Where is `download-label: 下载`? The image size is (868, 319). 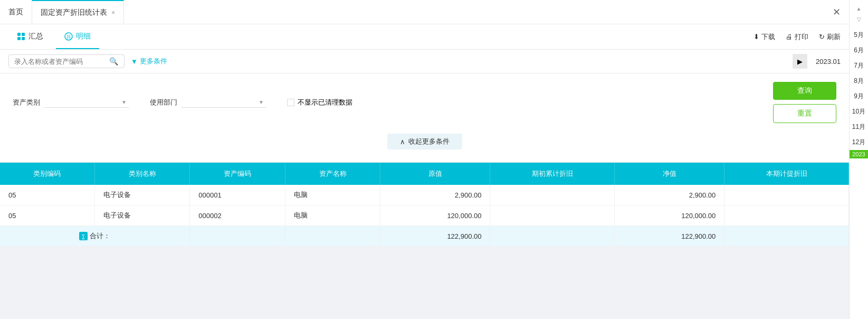
download-label: 下载 is located at coordinates (768, 37).